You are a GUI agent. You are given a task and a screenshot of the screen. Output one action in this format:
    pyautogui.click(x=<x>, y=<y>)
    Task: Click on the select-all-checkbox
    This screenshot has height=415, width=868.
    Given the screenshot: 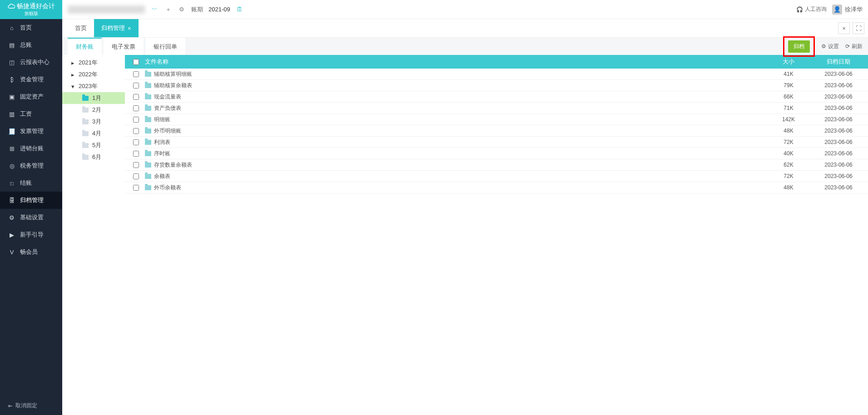 What is the action you would take?
    pyautogui.click(x=136, y=62)
    